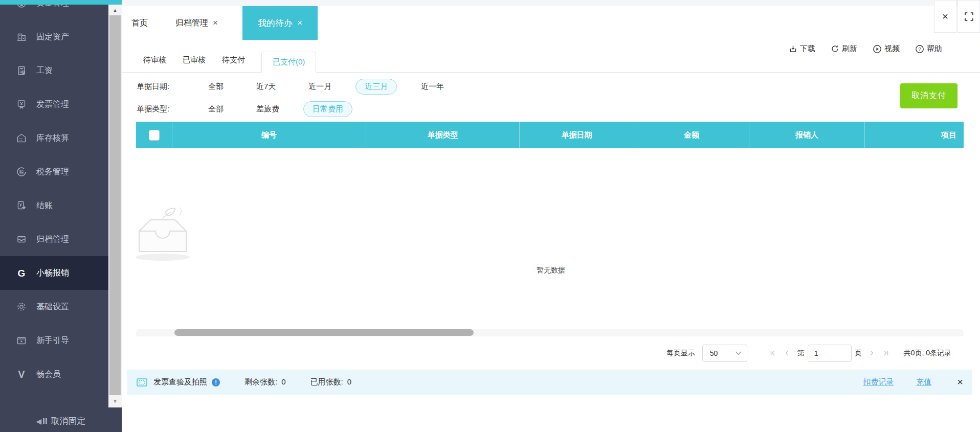 This screenshot has width=980, height=432. What do you see at coordinates (53, 273) in the screenshot?
I see `sidebar-item-label: 小畅报销` at bounding box center [53, 273].